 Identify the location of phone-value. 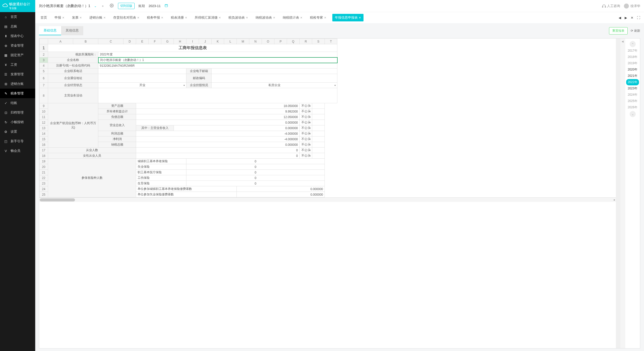
(142, 71).